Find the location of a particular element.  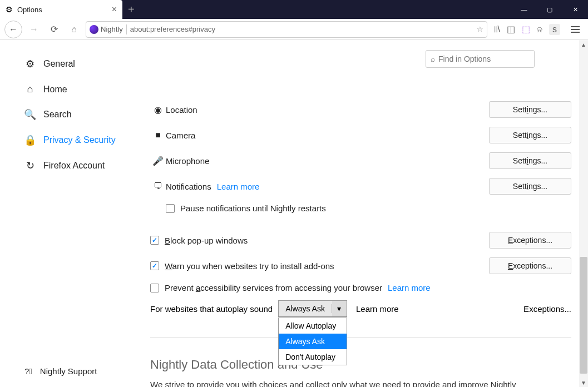

section-divider is located at coordinates (360, 337).